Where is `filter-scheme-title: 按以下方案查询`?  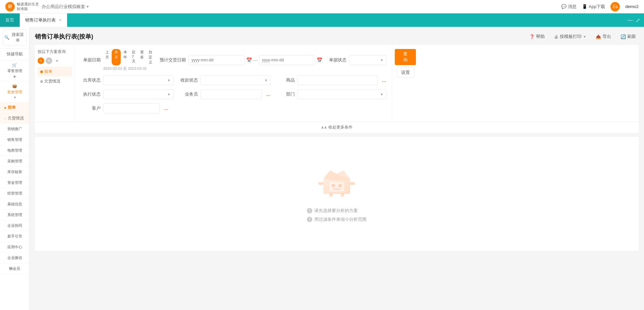 filter-scheme-title: 按以下方案查询 is located at coordinates (55, 52).